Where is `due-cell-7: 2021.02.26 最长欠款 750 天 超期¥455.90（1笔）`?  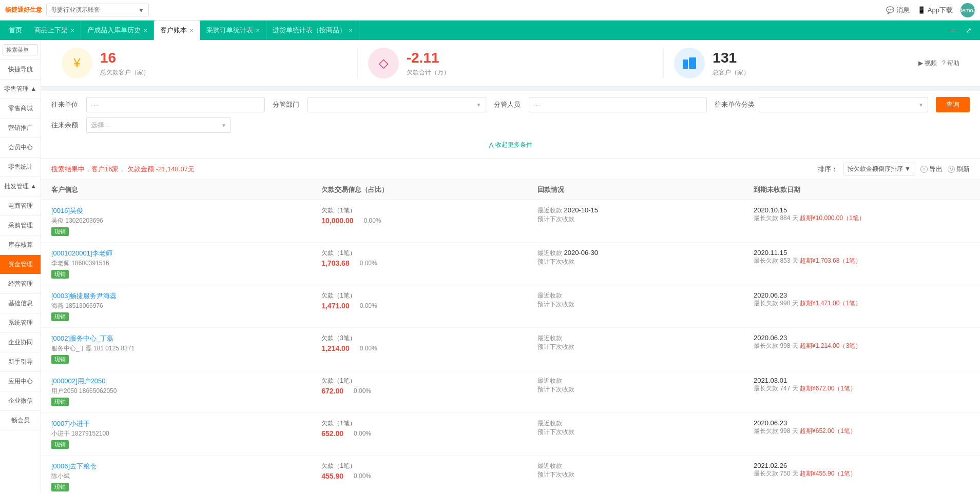
due-cell-7: 2021.02.26 最长欠款 750 天 超期¥455.90（1笔） is located at coordinates (861, 470).